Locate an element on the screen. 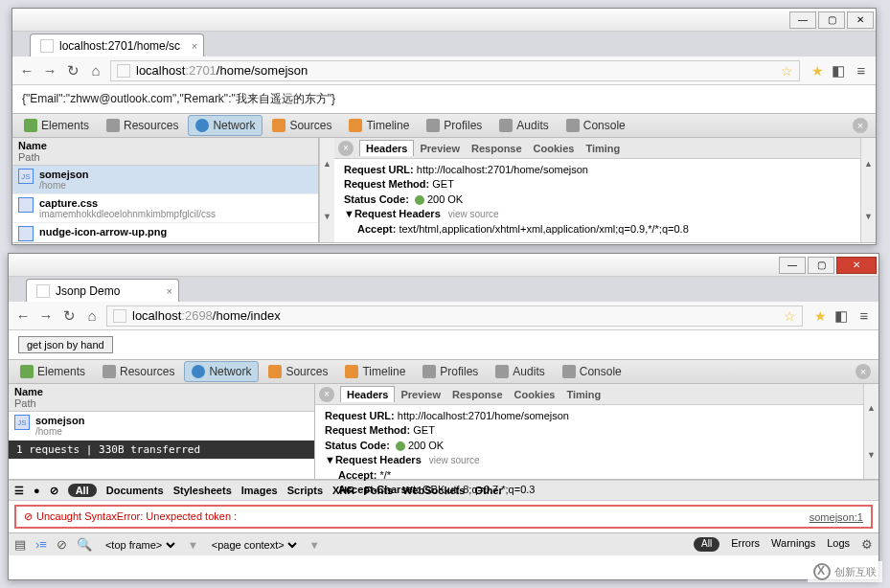 Image resolution: width=890 pixels, height=588 pixels. filter-fonts: Fonts is located at coordinates (378, 490).